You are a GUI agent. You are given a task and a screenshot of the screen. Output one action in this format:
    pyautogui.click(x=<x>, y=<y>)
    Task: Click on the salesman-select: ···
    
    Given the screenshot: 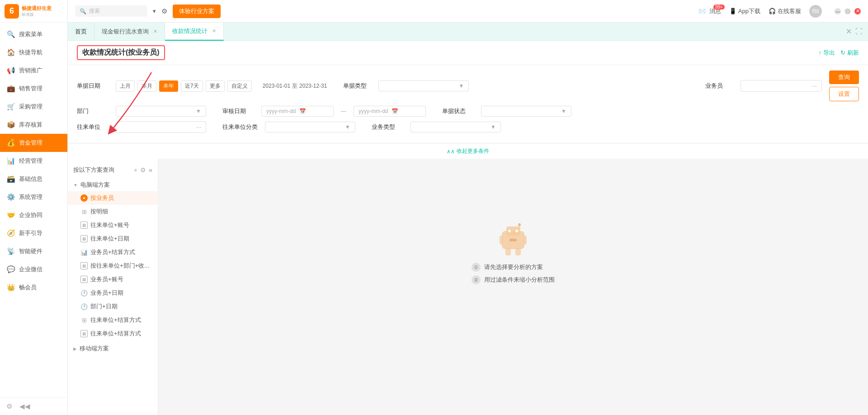 What is the action you would take?
    pyautogui.click(x=781, y=86)
    